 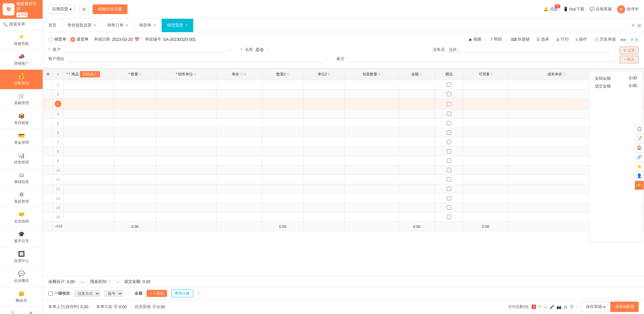 I want to click on prev-icon: ◀, so click(x=621, y=40).